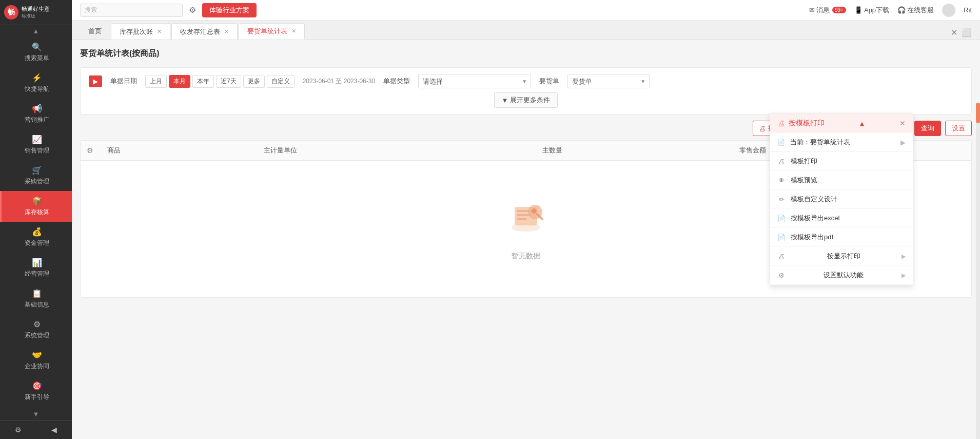  I want to click on app-download-btn: 📱 App下载, so click(872, 10).